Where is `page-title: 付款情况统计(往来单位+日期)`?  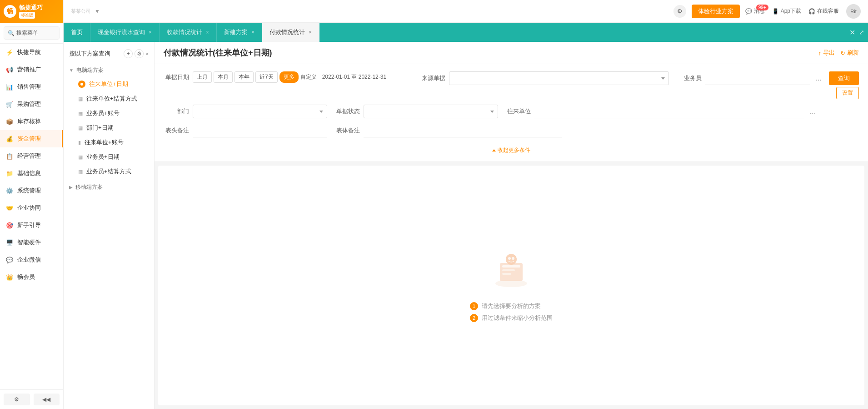 page-title: 付款情况统计(往来单位+日期) is located at coordinates (218, 53).